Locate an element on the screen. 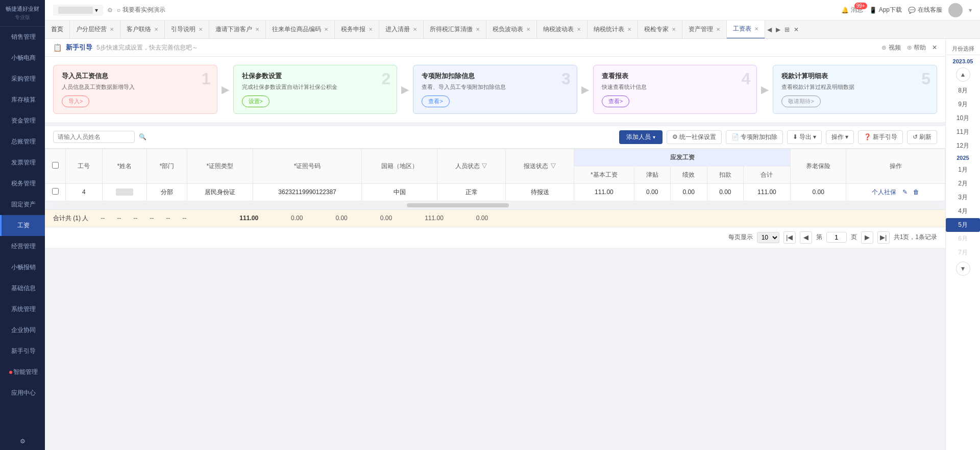 Image resolution: width=980 pixels, height=450 pixels. tab-product-code-close: ✕ is located at coordinates (326, 30).